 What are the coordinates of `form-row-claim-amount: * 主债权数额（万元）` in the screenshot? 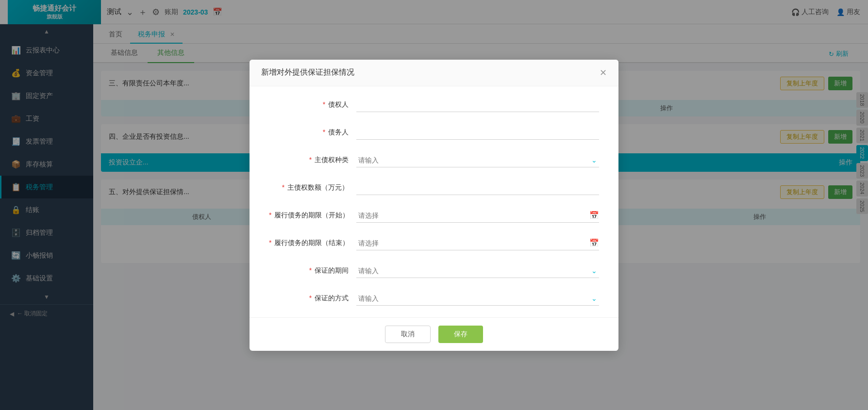 It's located at (434, 188).